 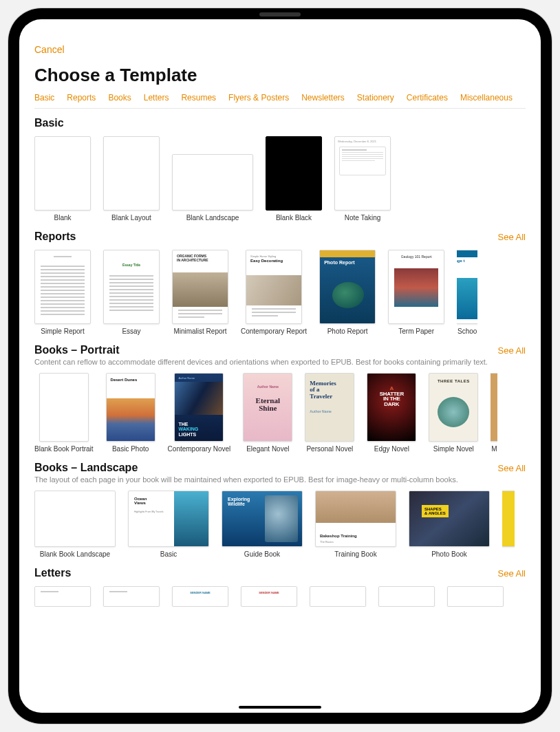 I want to click on section-books-portrait: Books – Portrait See All Content can ref…, so click(x=280, y=399).